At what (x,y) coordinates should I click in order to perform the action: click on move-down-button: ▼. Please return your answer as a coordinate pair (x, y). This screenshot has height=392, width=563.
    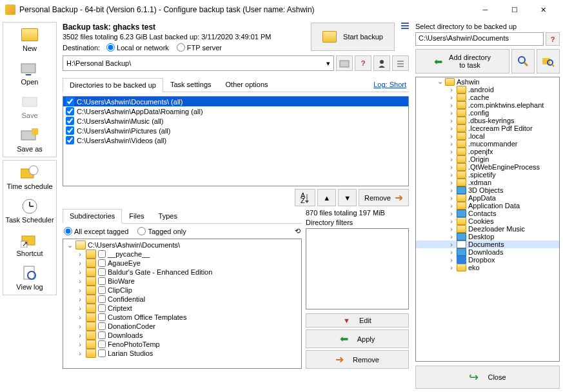
    Looking at the image, I should click on (347, 197).